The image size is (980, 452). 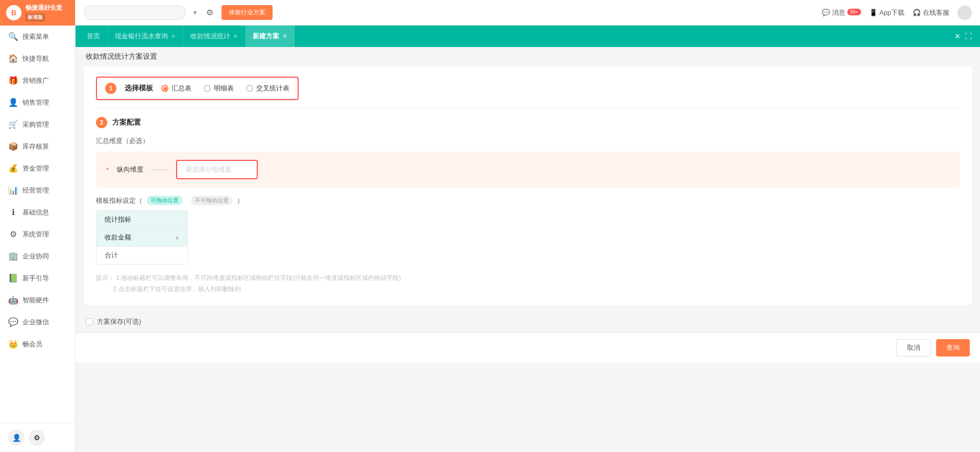 I want to click on sidebar-label-enterprise: 企业协同, so click(x=36, y=256).